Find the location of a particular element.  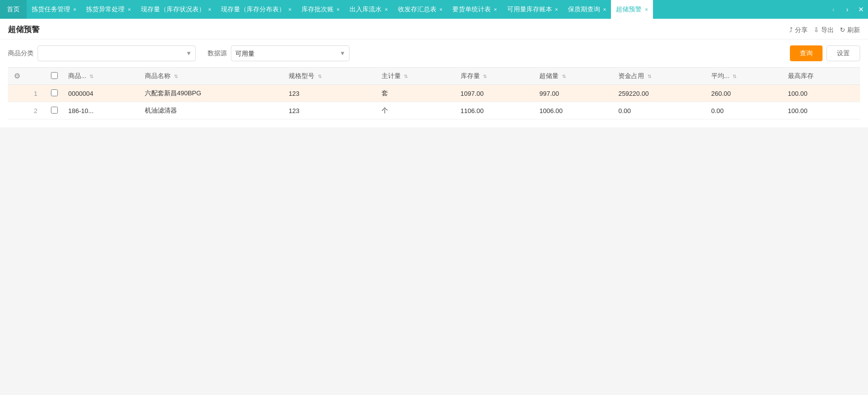

refresh-button: ↻ 刷新 is located at coordinates (850, 30).